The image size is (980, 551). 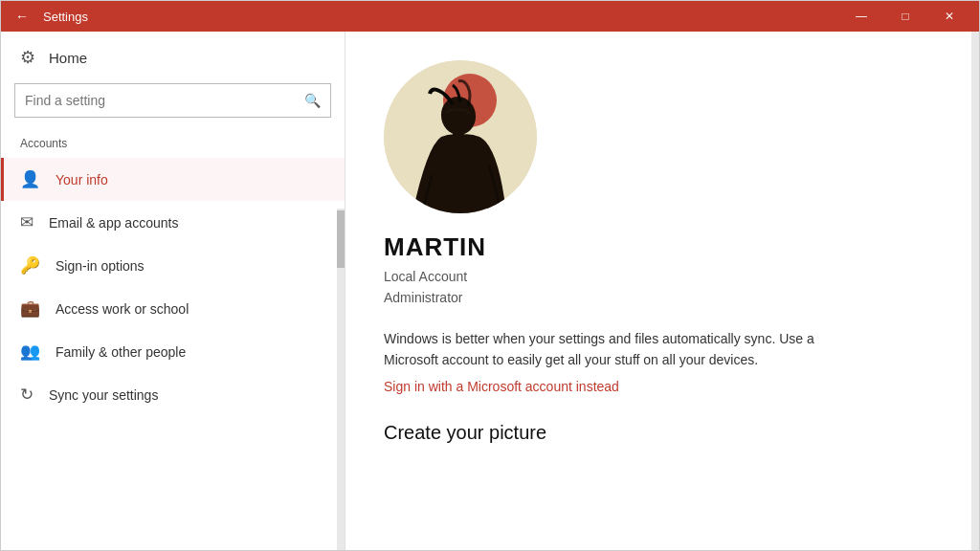 I want to click on sidebar-scrollbar, so click(x=341, y=379).